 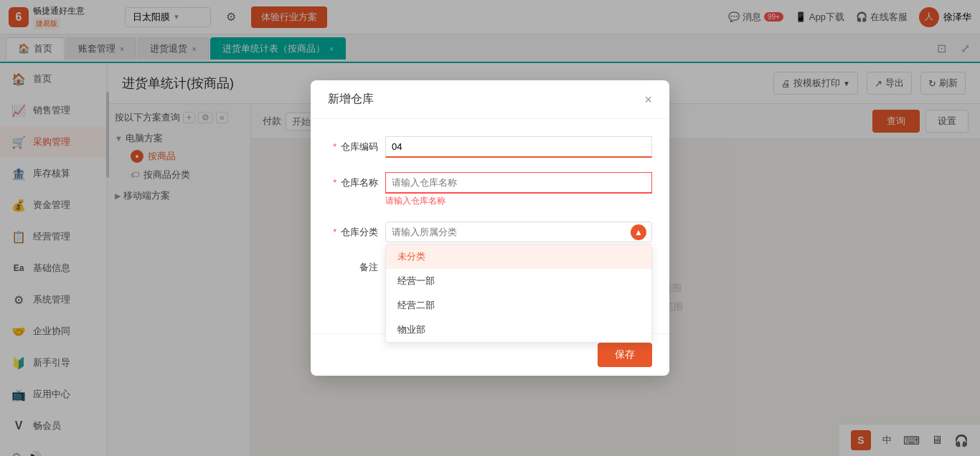 What do you see at coordinates (519, 201) in the screenshot?
I see `warehouse-name-error: 请输入仓库名称` at bounding box center [519, 201].